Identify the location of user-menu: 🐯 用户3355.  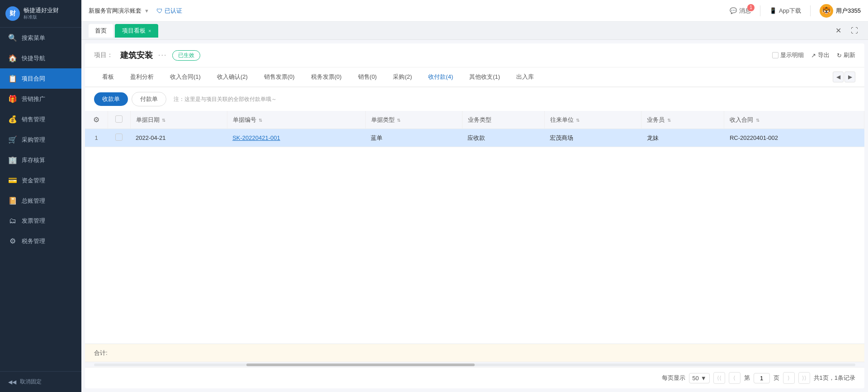
(840, 11).